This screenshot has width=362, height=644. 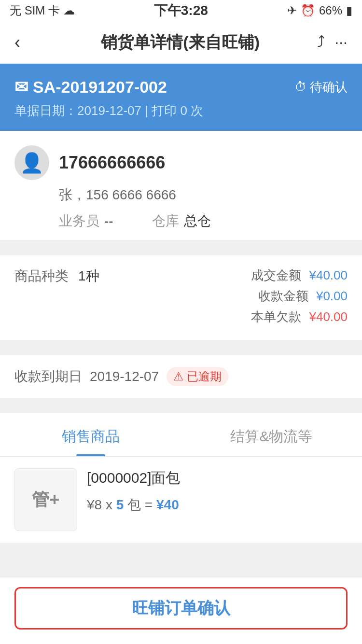 I want to click on amount-row: 成交金额 ¥40.00, so click(x=299, y=275).